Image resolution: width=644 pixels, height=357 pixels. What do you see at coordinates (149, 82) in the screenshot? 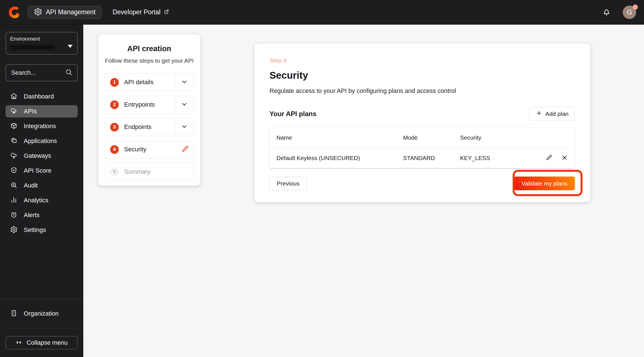
I see `step-api-details: 1 API details` at bounding box center [149, 82].